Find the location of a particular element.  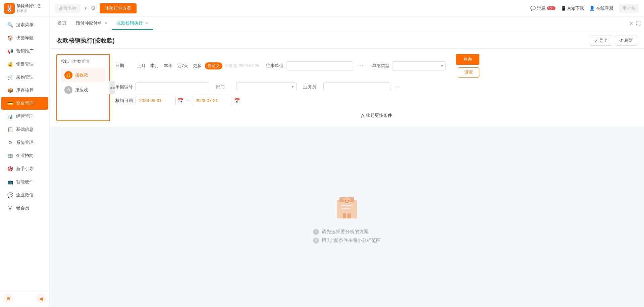

app-icon: 📱 is located at coordinates (564, 8).